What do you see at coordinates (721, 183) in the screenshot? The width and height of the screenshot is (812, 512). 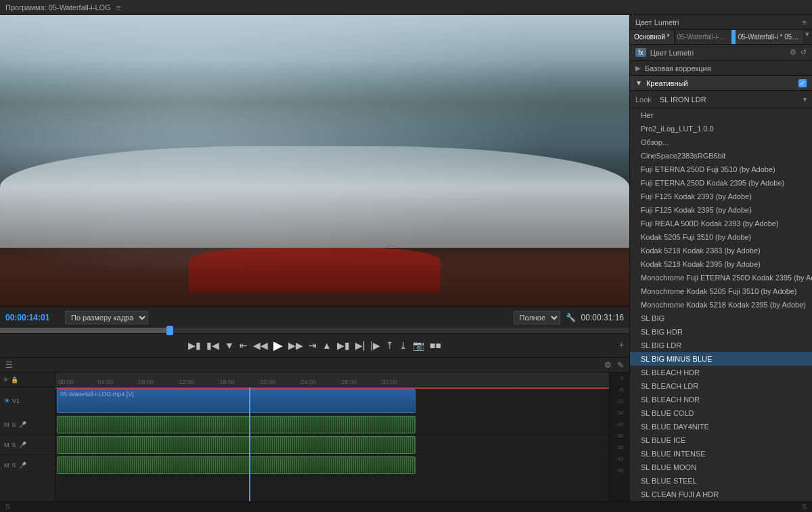 I see `dropdown-item-5: Fuji ETERNA 250D Kodak 2395 (by Adobe)` at bounding box center [721, 183].